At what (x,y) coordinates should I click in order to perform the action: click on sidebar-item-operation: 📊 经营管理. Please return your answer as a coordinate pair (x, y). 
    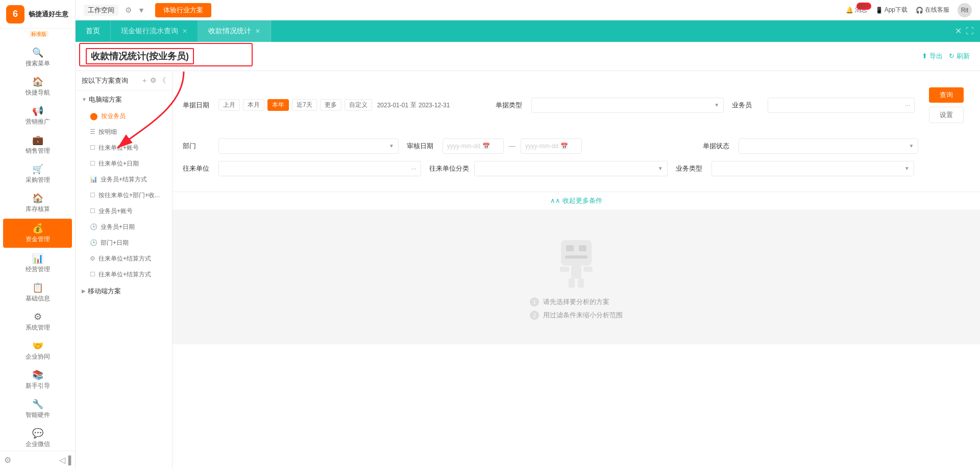
    Looking at the image, I should click on (38, 264).